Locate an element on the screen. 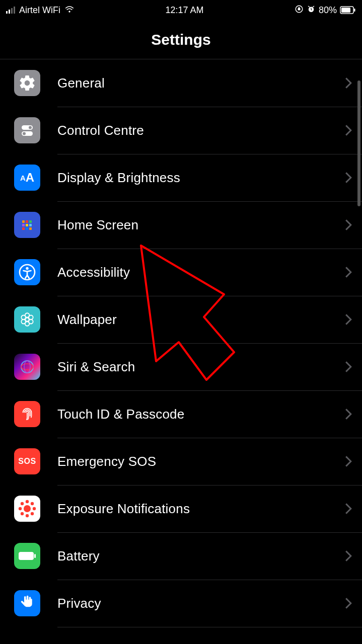 The height and width of the screenshot is (644, 362). navigation-header: Settings is located at coordinates (181, 40).